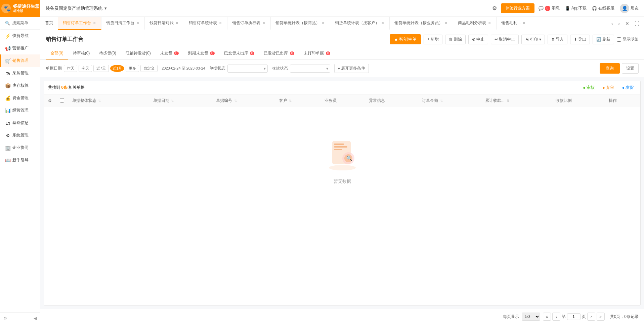 The width and height of the screenshot is (644, 324). I want to click on page-size-select: 50 100, so click(531, 317).